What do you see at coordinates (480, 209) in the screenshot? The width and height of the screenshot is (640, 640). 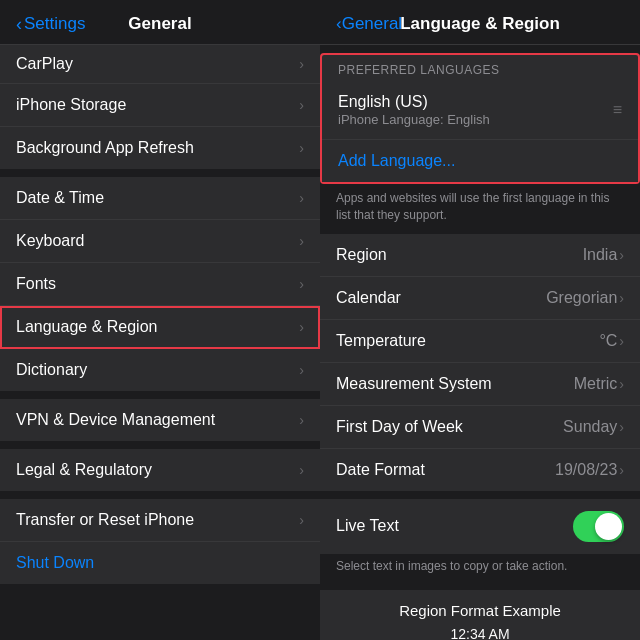 I see `preferred-languages-info: Apps and websites will use the first lan…` at bounding box center [480, 209].